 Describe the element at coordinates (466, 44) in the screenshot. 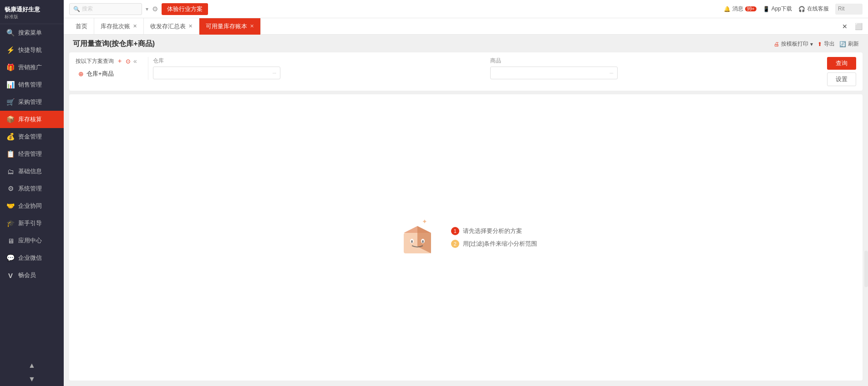

I see `page-header: 可用量查询(按仓库+商品) 🖨 按模板打印 ▾ ⬆ 导出 🔄 刷新` at that location.